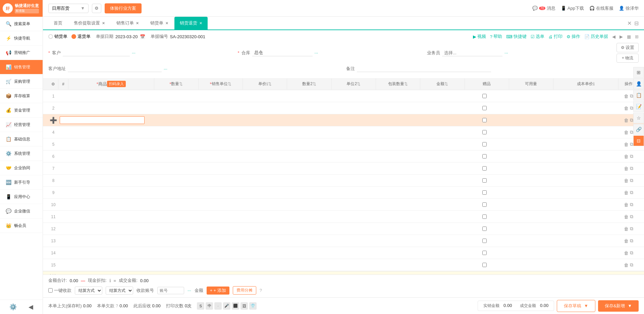  What do you see at coordinates (201, 306) in the screenshot?
I see `sys-icon-1: S` at bounding box center [201, 306].